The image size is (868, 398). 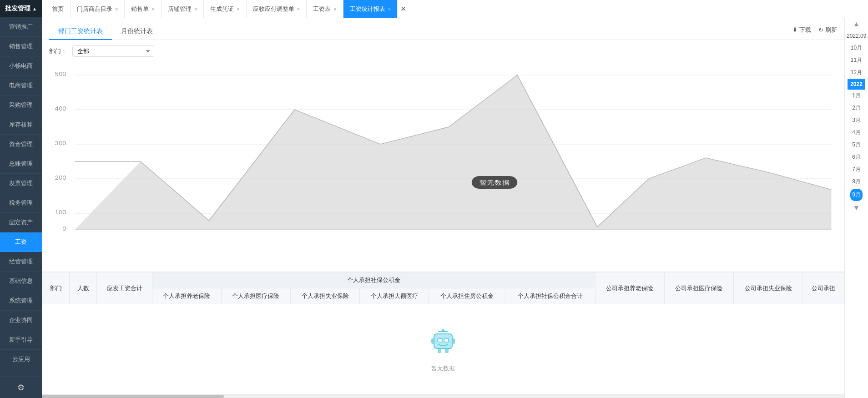 What do you see at coordinates (443, 368) in the screenshot?
I see `empty-text: 暂无数据` at bounding box center [443, 368].